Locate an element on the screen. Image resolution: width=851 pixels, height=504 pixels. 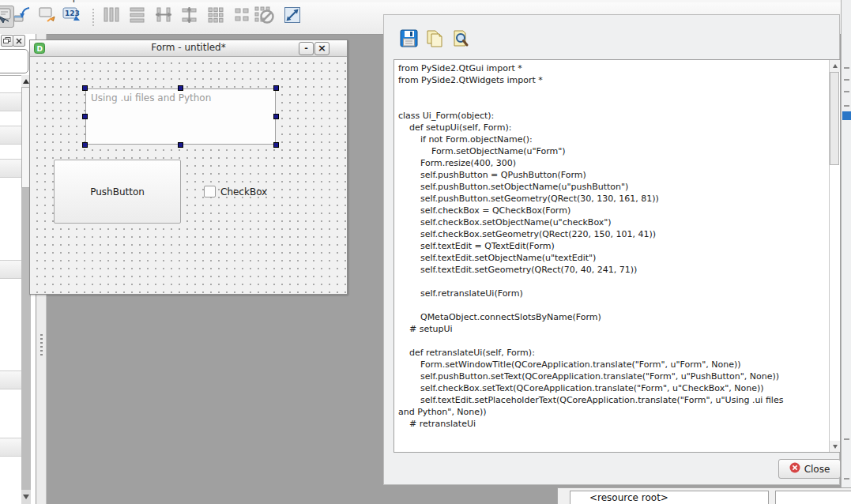
find-icon is located at coordinates (461, 39).